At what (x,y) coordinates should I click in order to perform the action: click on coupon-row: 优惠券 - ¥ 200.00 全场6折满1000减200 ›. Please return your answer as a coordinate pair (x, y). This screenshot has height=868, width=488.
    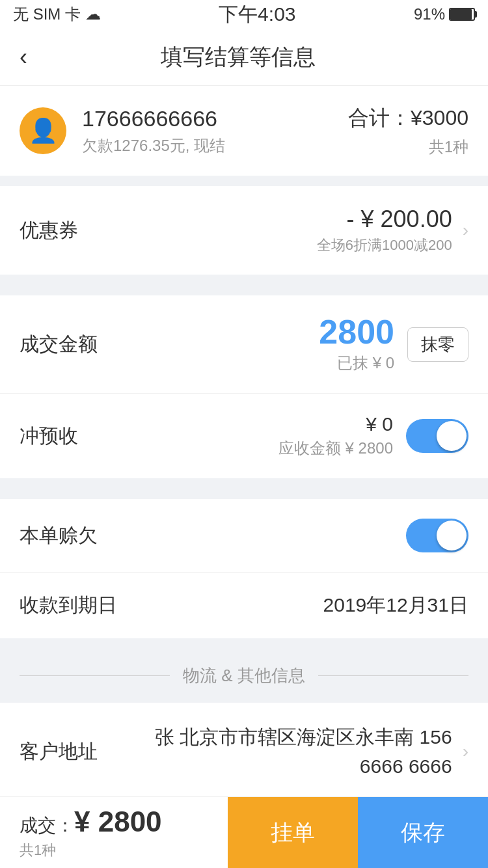
    Looking at the image, I should click on (244, 230).